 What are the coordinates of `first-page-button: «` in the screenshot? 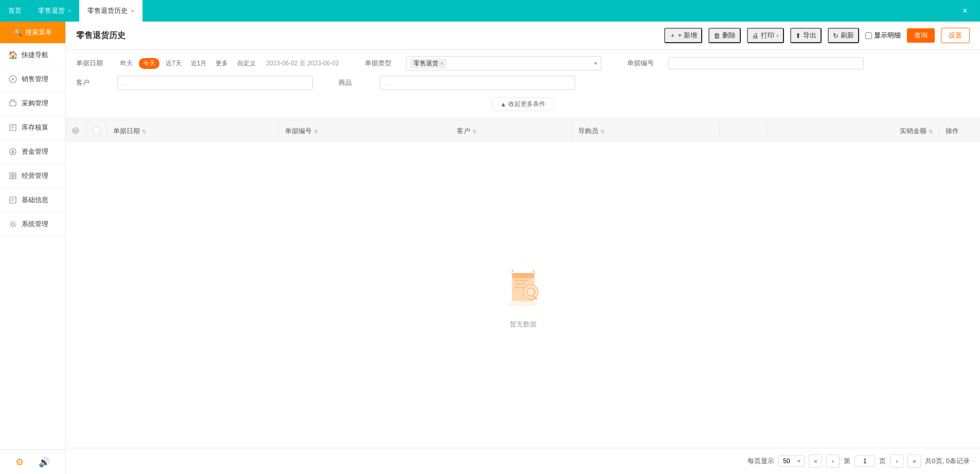 It's located at (815, 461).